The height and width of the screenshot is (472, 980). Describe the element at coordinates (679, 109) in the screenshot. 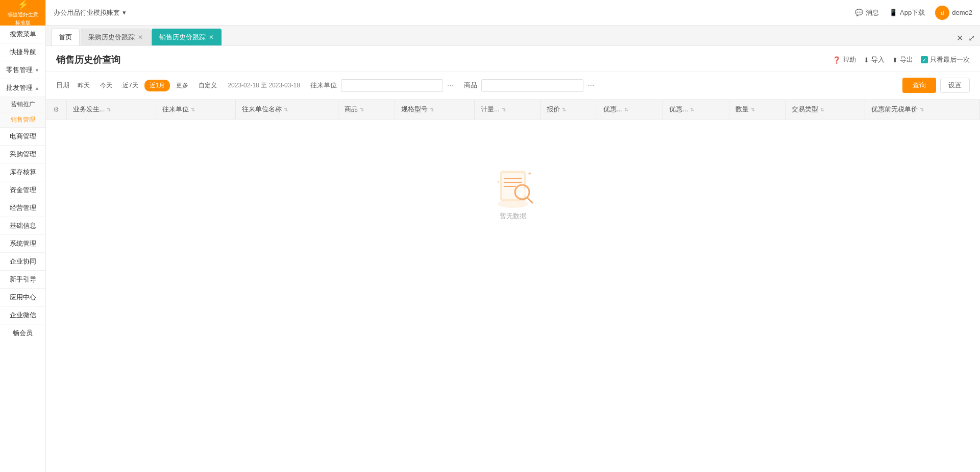

I see `th-discount2-label: 优惠...` at that location.